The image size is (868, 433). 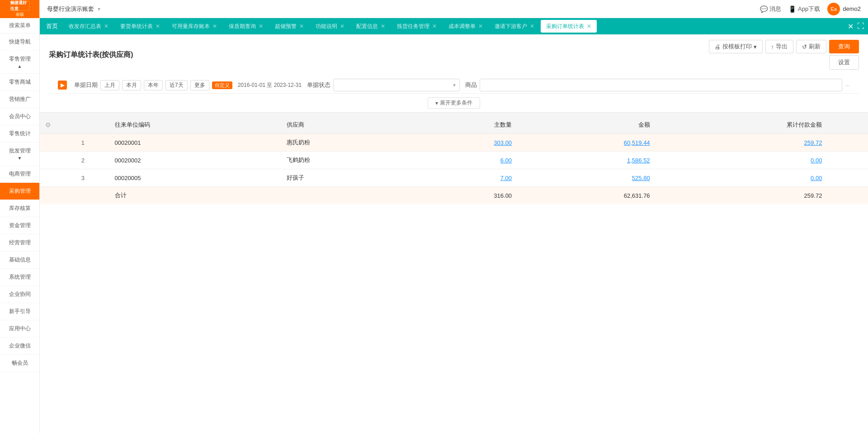 I want to click on search-menu-label: 搜索菜单, so click(x=20, y=25).